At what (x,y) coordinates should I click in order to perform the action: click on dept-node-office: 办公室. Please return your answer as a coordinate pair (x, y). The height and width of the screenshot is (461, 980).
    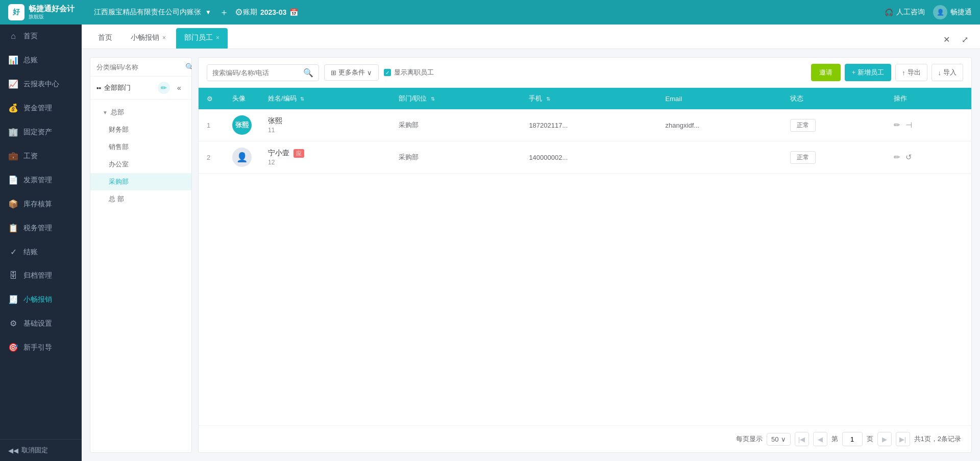
    Looking at the image, I should click on (141, 164).